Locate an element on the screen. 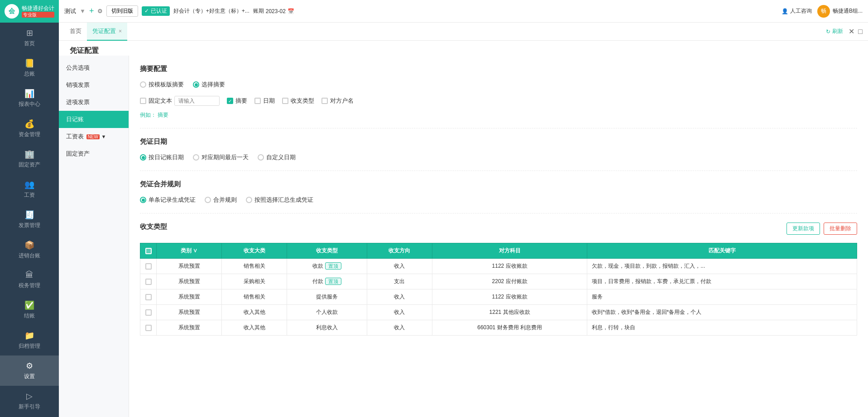 This screenshot has height=417, width=868. reports-icon: 📊 is located at coordinates (29, 94).